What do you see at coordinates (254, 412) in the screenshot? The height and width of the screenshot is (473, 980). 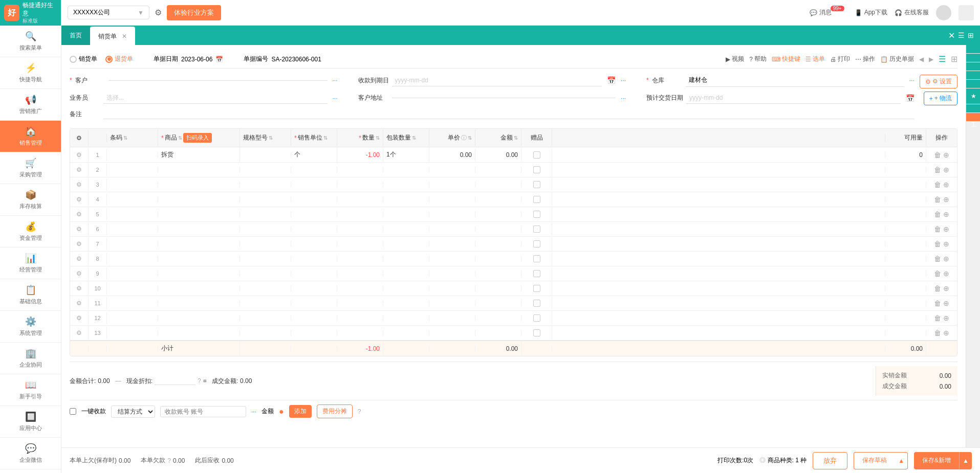 I see `amount-dots: ···` at bounding box center [254, 412].